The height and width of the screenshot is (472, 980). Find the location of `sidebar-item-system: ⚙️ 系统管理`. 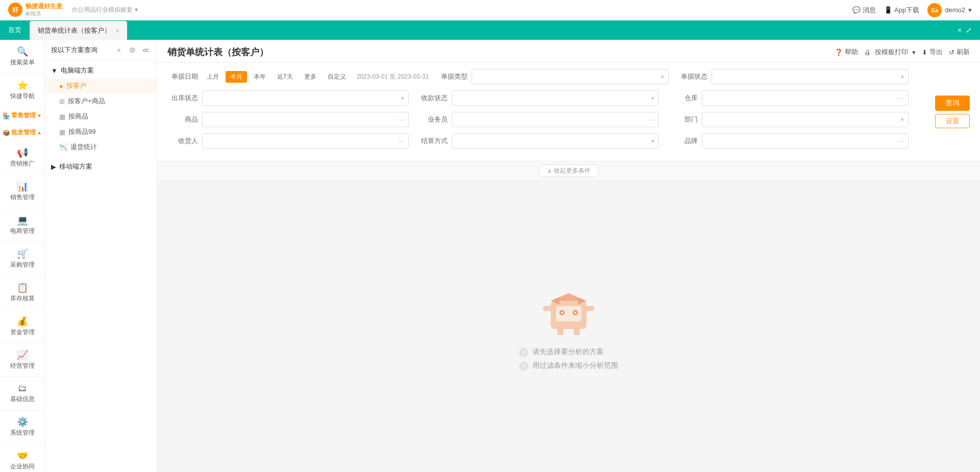

sidebar-item-system: ⚙️ 系统管理 is located at coordinates (22, 427).